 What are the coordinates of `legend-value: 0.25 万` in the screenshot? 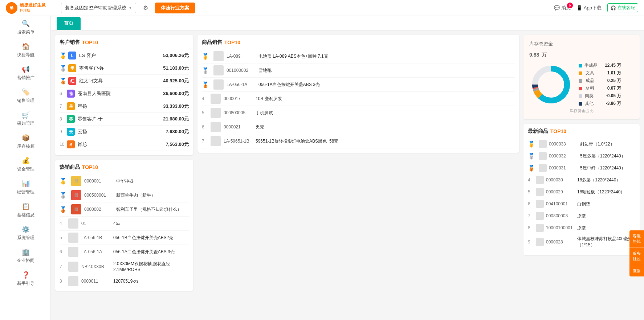 It's located at (614, 81).